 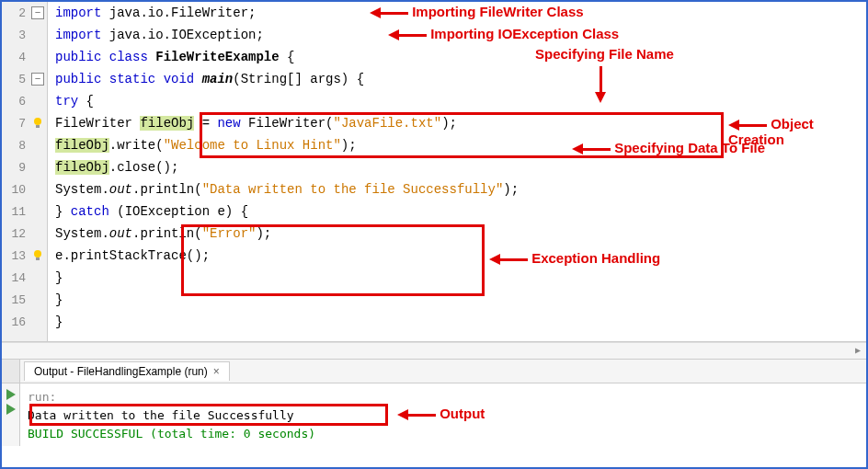 What do you see at coordinates (171, 415) in the screenshot?
I see `output-line: Data written to the file Successfully` at bounding box center [171, 415].